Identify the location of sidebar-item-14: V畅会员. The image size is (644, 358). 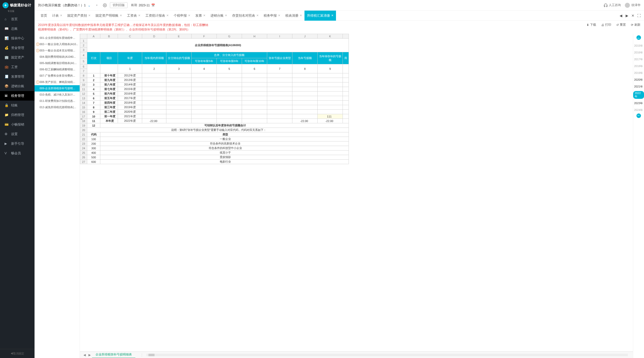
(17, 153).